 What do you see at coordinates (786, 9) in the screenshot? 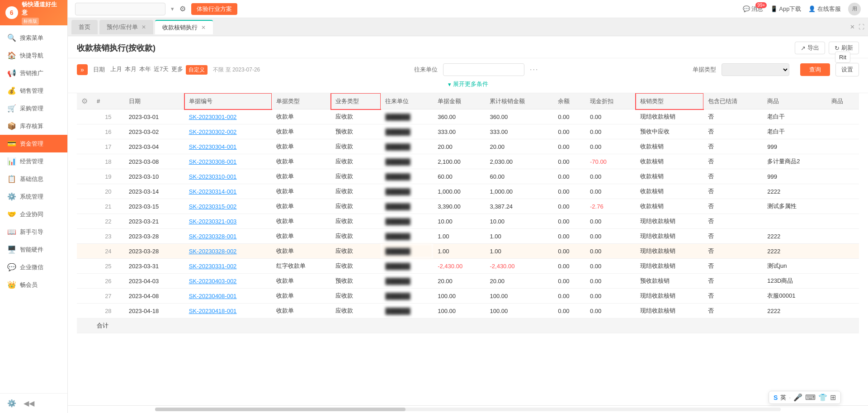
I see `app-download-link: 📱 App下载` at bounding box center [786, 9].